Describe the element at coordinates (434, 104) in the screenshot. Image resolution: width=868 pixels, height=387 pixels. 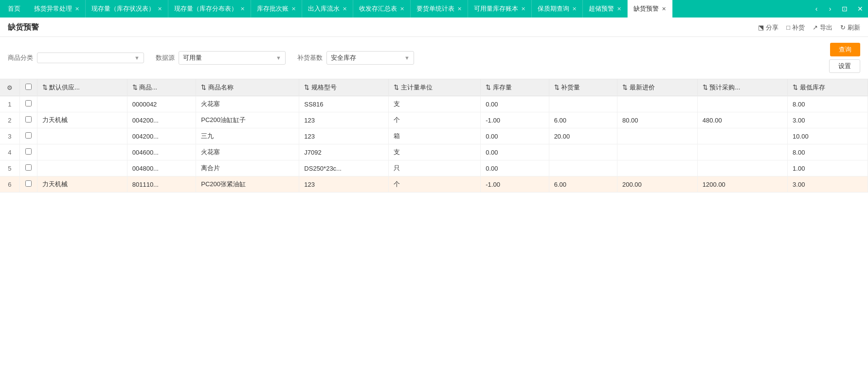
I see `row-unit: 支` at that location.